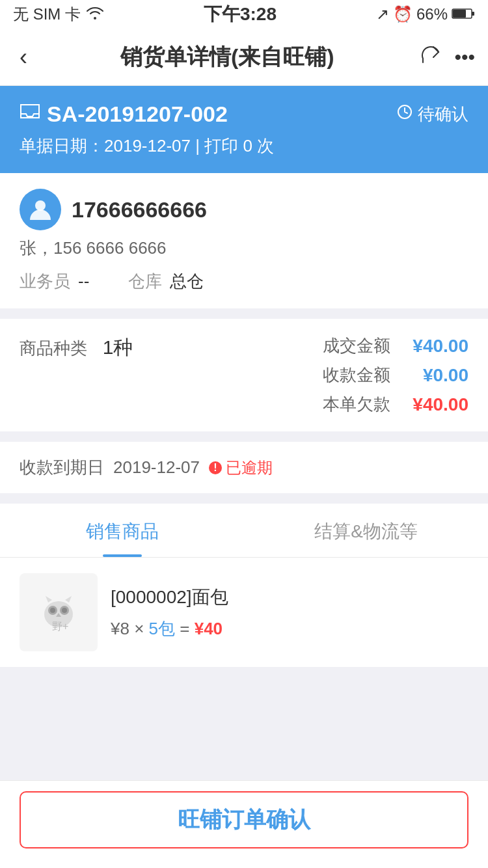  I want to click on customer-phone: 17666666666, so click(139, 210).